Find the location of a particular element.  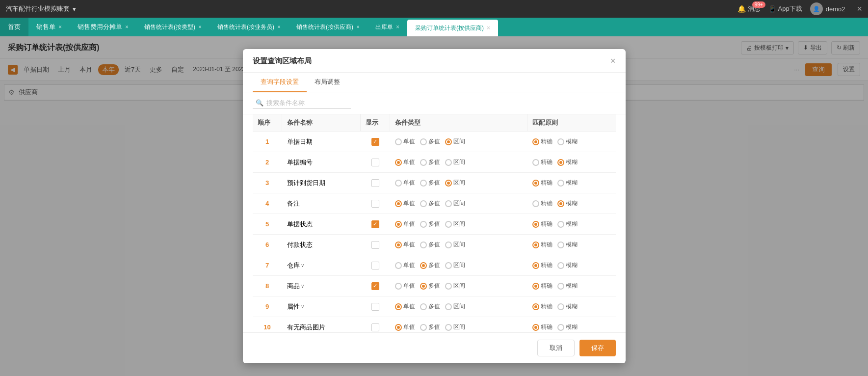

radio-type-区间-1: 区间 is located at coordinates (455, 162).